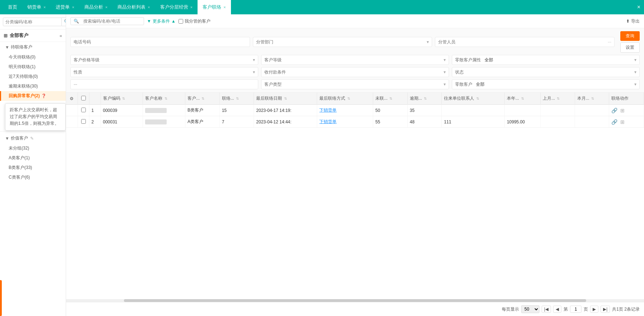  What do you see at coordinates (65, 7) in the screenshot?
I see `nav-purchase: 进货单 ×` at bounding box center [65, 7].